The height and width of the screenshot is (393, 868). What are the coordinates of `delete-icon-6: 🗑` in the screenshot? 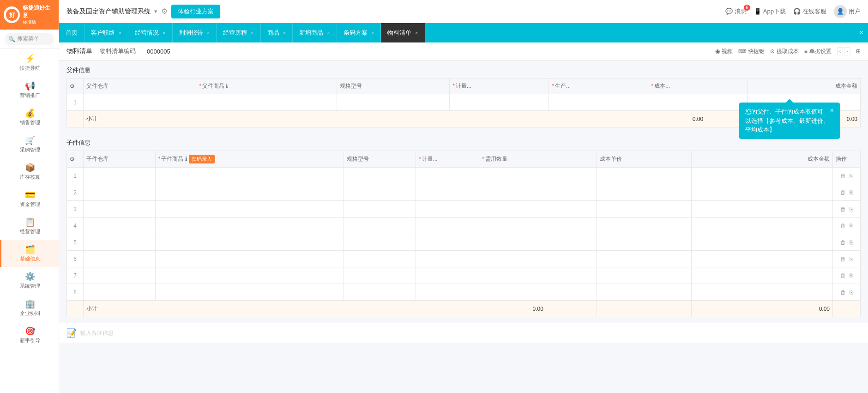 It's located at (843, 259).